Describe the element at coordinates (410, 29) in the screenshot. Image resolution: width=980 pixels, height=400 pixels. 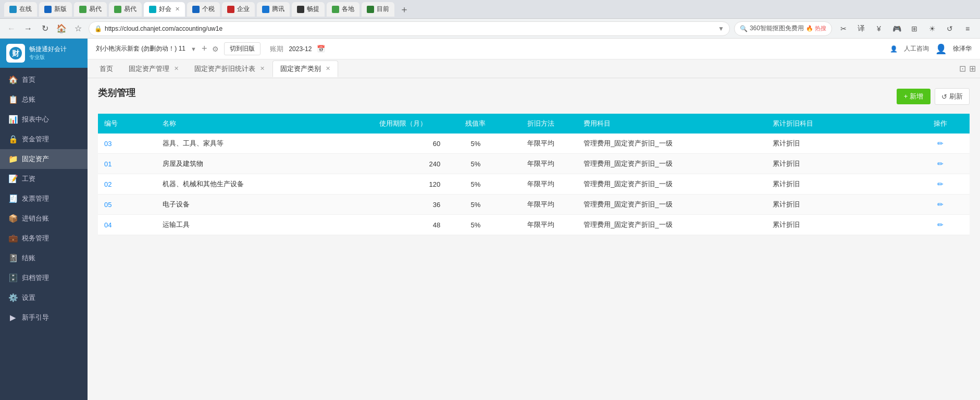
I see `address-bar: 🔒 https://cloud.chanjet.com/accounting/u…` at that location.